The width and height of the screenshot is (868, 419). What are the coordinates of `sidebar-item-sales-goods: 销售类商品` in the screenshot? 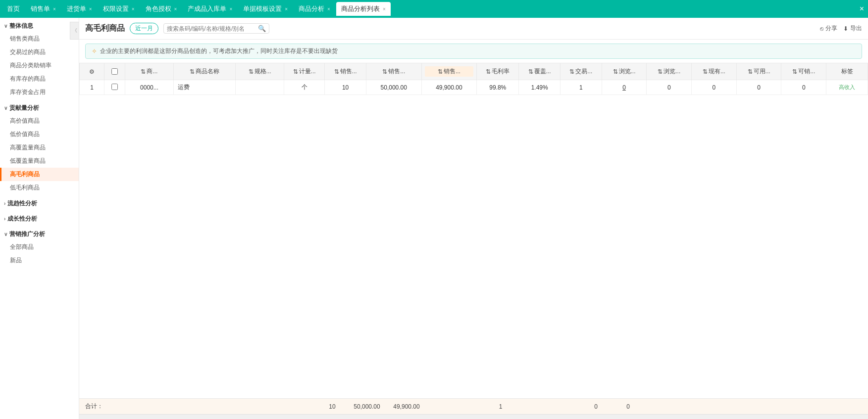 It's located at (40, 39).